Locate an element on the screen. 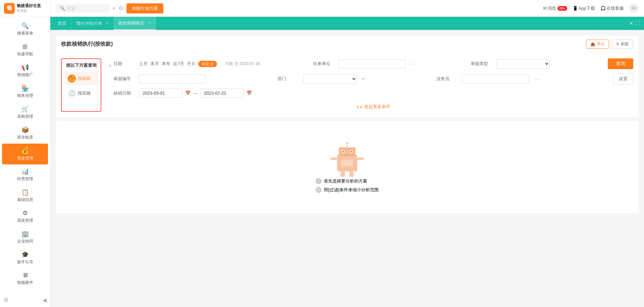  nav-icon-operation: 📊 is located at coordinates (25, 171).